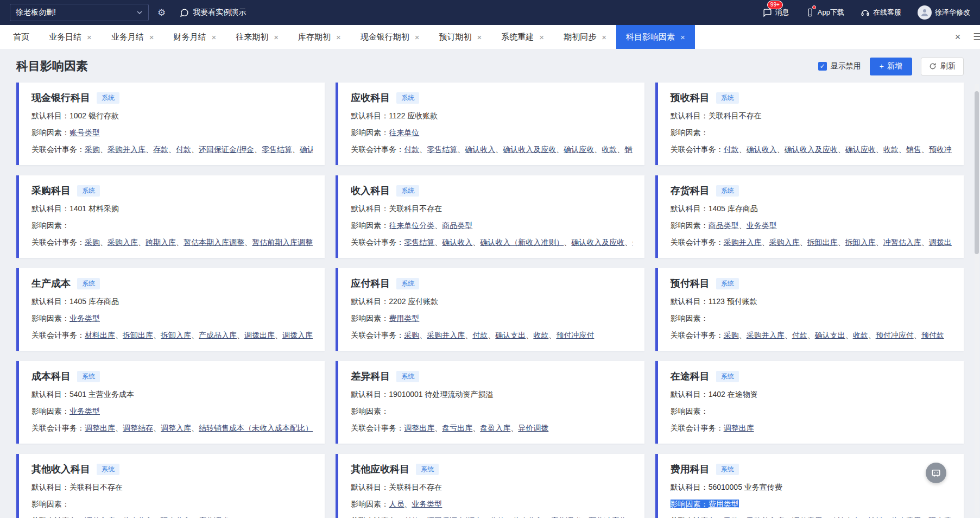  I want to click on scrollbar-track, so click(977, 300).